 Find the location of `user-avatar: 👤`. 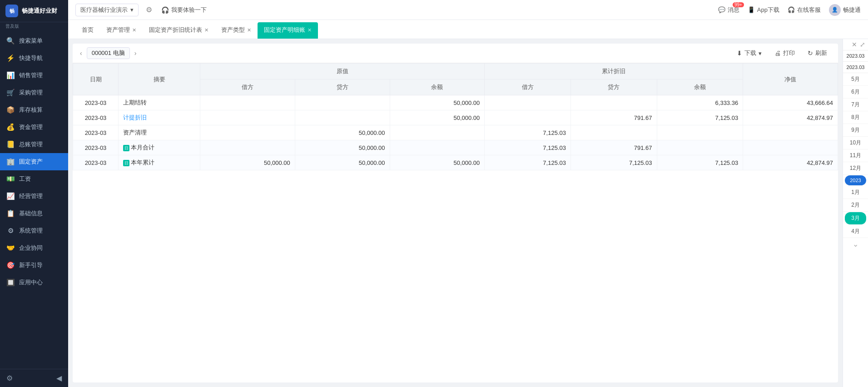

user-avatar: 👤 is located at coordinates (835, 10).